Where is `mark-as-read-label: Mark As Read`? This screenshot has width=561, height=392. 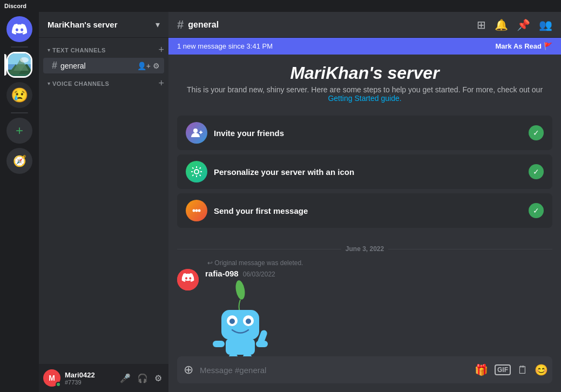
mark-as-read-label: Mark As Read is located at coordinates (519, 46).